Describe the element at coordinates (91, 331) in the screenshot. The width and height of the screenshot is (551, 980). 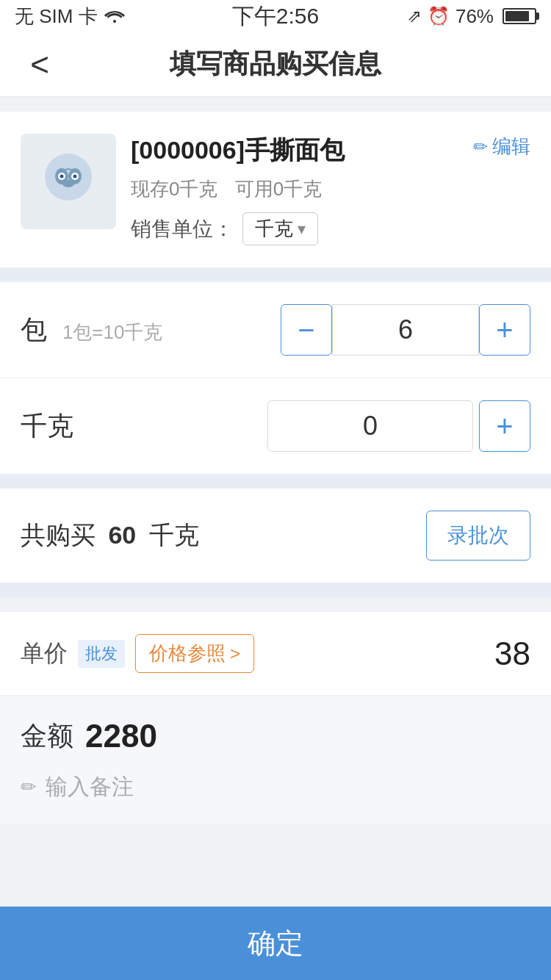
I see `bao-label-group: 包 1包=10千克` at that location.